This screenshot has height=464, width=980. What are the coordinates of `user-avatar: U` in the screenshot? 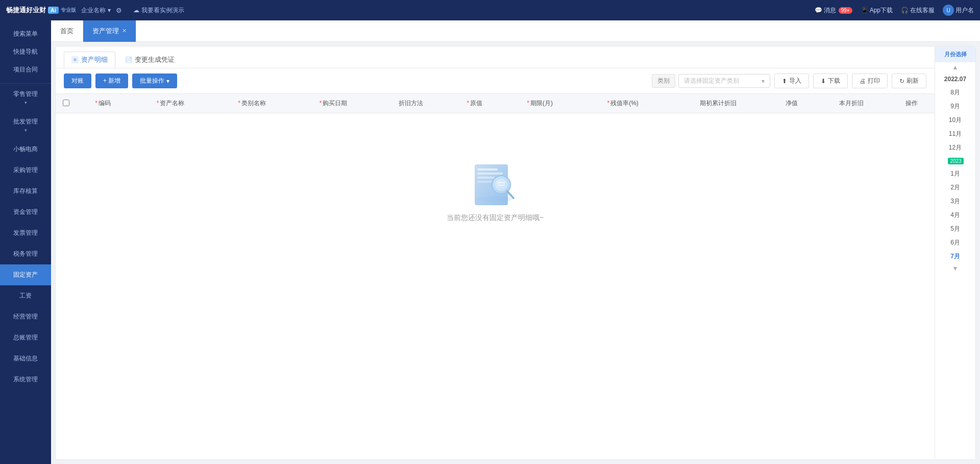 It's located at (948, 10).